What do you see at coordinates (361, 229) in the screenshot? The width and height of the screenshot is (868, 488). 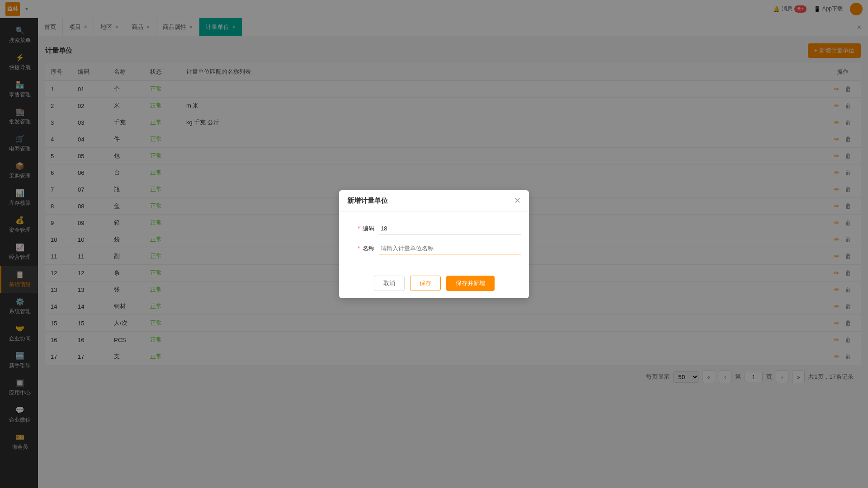 I see `form-label-code: * 编码` at bounding box center [361, 229].